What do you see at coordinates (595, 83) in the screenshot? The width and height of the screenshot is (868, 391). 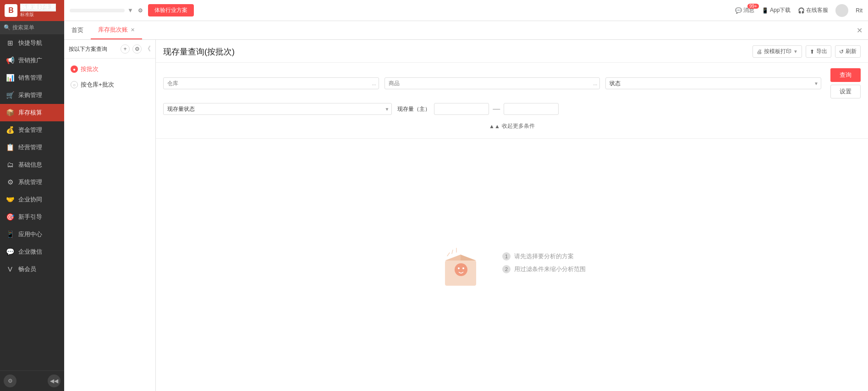 I see `product-dots: ...` at bounding box center [595, 83].